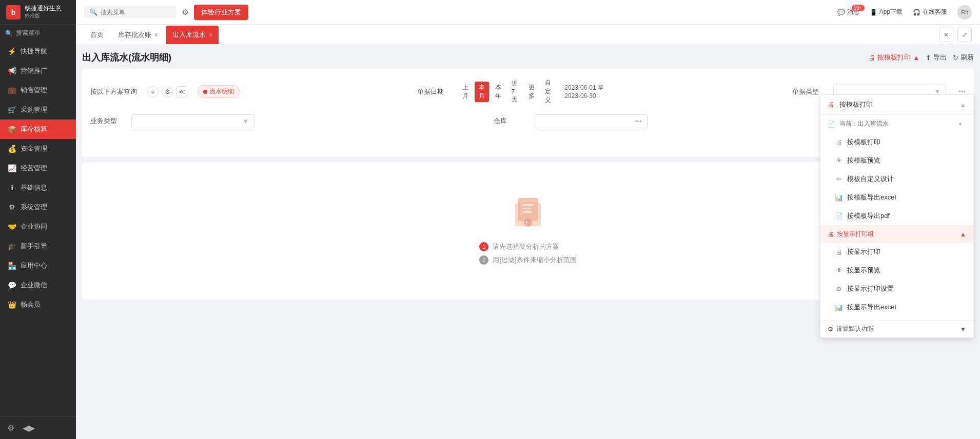 Image resolution: width=980 pixels, height=439 pixels. Describe the element at coordinates (182, 92) in the screenshot. I see `filter-collapse-btn: ≪` at that location.